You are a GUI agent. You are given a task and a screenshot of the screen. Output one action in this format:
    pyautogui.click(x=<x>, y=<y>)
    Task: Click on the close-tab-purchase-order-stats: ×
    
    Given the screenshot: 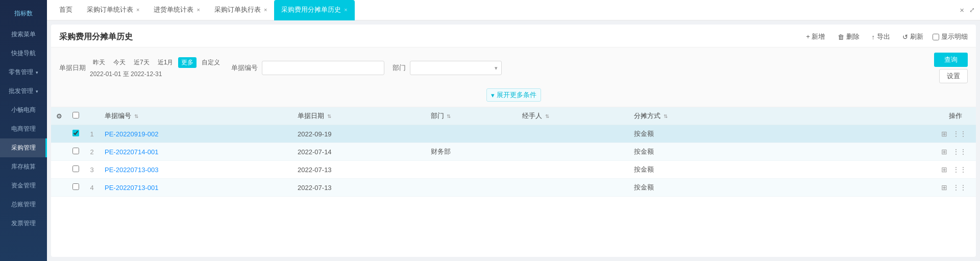 What is the action you would take?
    pyautogui.click(x=138, y=10)
    